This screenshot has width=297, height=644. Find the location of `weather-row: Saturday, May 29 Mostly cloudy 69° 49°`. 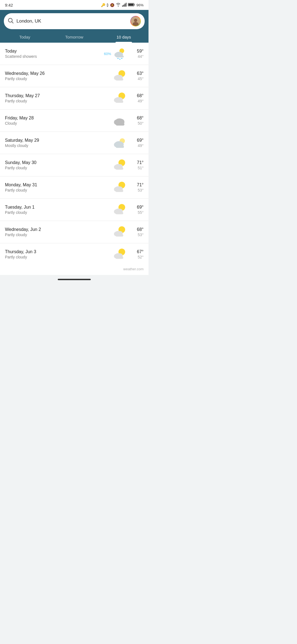

weather-row: Saturday, May 29 Mostly cloudy 69° 49° is located at coordinates (74, 143).